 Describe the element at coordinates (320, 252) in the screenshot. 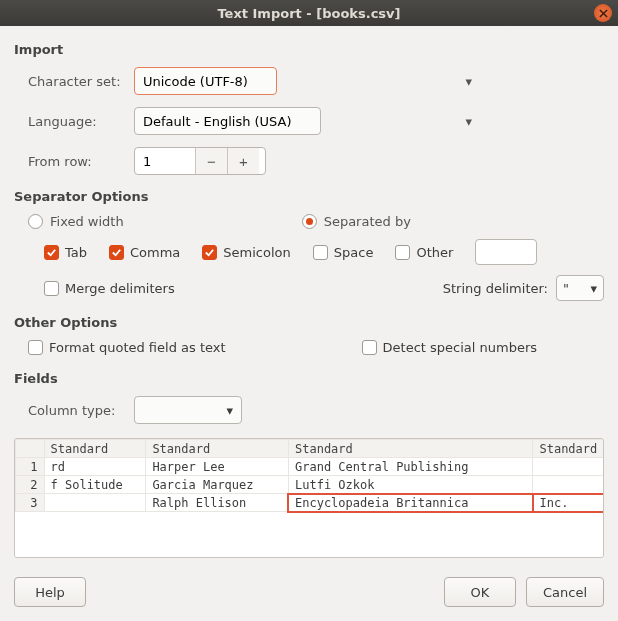

I see `space-checkbox` at that location.